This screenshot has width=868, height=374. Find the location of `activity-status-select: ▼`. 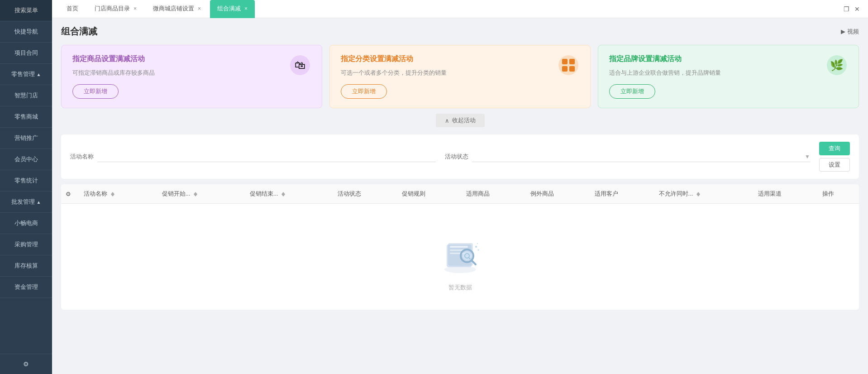

activity-status-select: ▼ is located at coordinates (641, 157).